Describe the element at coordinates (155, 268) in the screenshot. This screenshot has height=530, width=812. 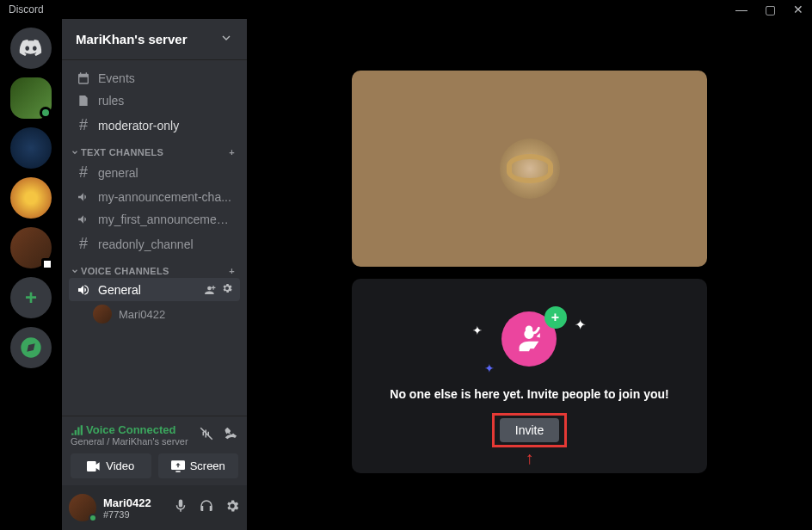
I see `category-voice-channels: VOICE CHANNELS +` at that location.